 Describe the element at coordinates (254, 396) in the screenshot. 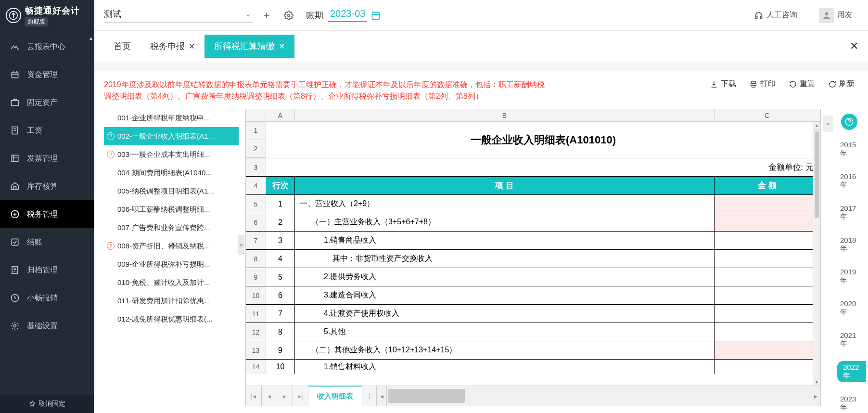

I see `sheet-nav-first: |◂` at that location.